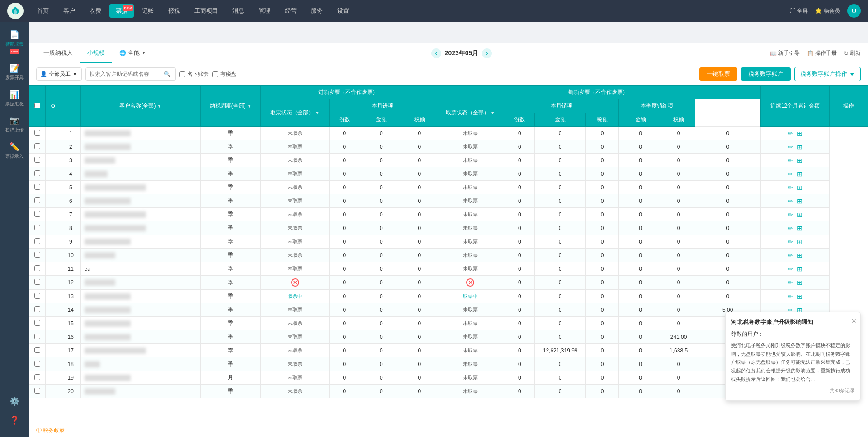 The height and width of the screenshot is (437, 868). I want to click on nav-client: 客户, so click(69, 11).